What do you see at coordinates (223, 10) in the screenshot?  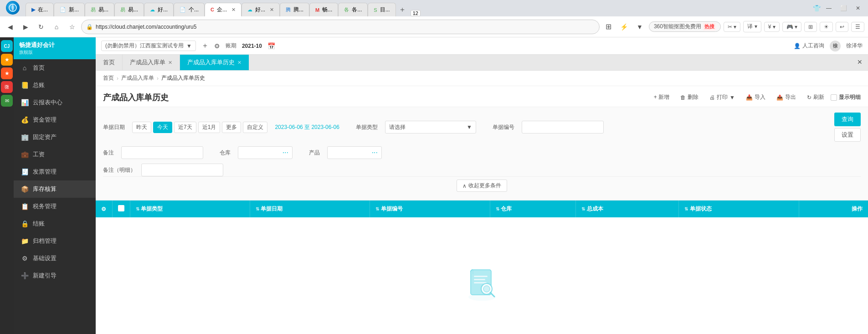 I see `tab-enterprise: C 企... ✕` at bounding box center [223, 10].